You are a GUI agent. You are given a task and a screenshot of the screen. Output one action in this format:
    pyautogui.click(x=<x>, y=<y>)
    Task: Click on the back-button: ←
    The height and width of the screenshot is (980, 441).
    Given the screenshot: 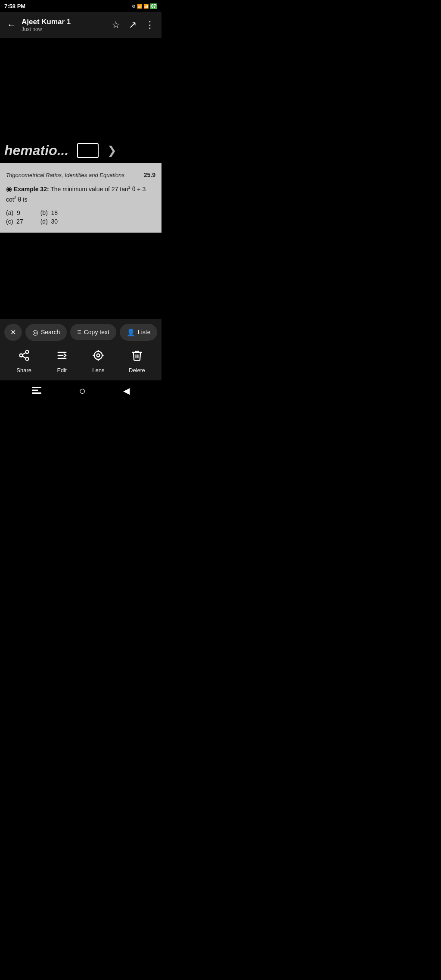 What is the action you would take?
    pyautogui.click(x=12, y=25)
    